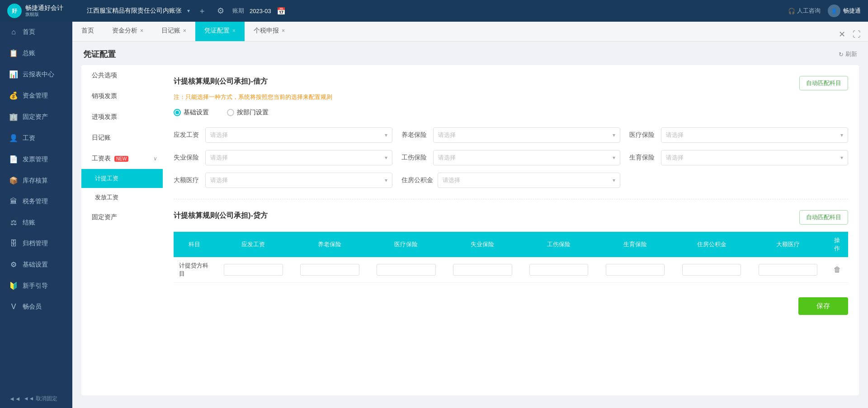 This screenshot has height=408, width=868. I want to click on sidebar-item-settings: ⚙ 基础设置, so click(36, 265).